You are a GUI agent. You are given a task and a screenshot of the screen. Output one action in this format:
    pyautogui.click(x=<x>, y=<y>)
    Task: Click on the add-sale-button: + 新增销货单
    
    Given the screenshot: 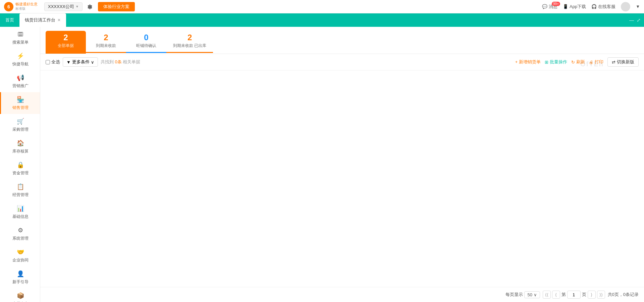 What is the action you would take?
    pyautogui.click(x=528, y=62)
    